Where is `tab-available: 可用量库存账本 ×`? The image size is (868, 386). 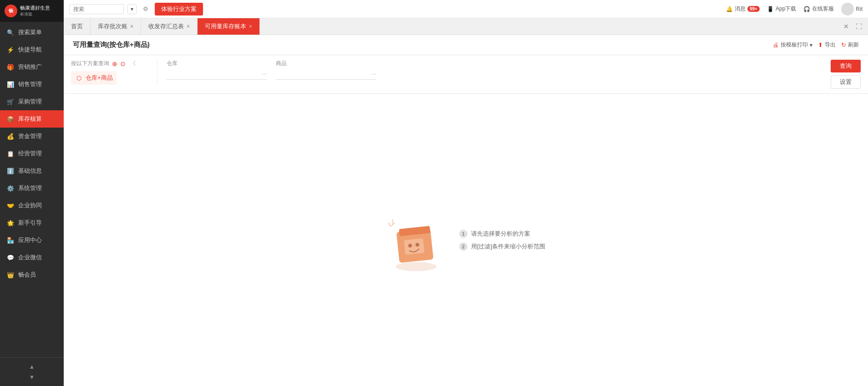
tab-available: 可用量库存账本 × is located at coordinates (228, 26).